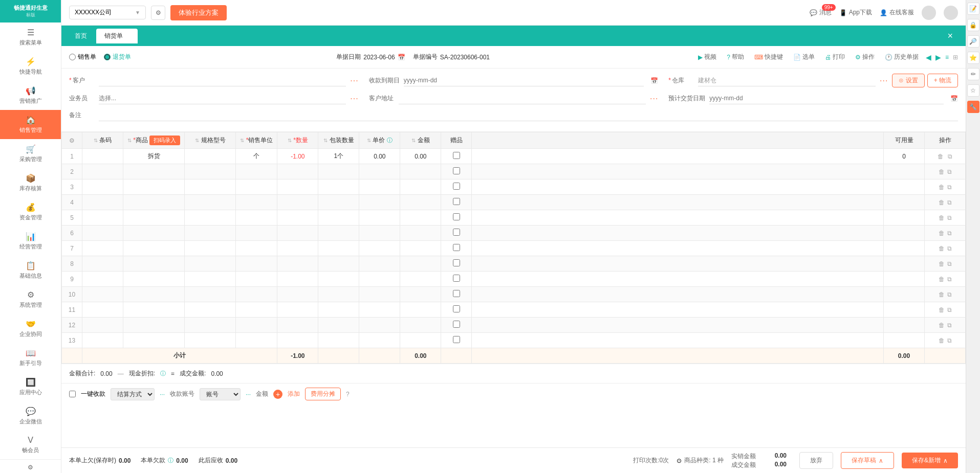 Image resolution: width=980 pixels, height=473 pixels. I want to click on account-dots-icon: ···, so click(248, 394).